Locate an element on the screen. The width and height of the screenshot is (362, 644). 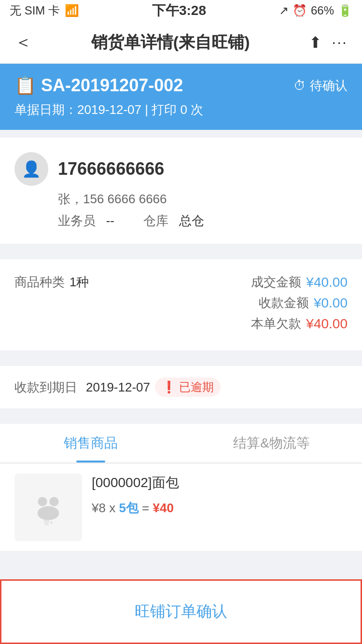
order-status-text: 待确认 is located at coordinates (329, 86).